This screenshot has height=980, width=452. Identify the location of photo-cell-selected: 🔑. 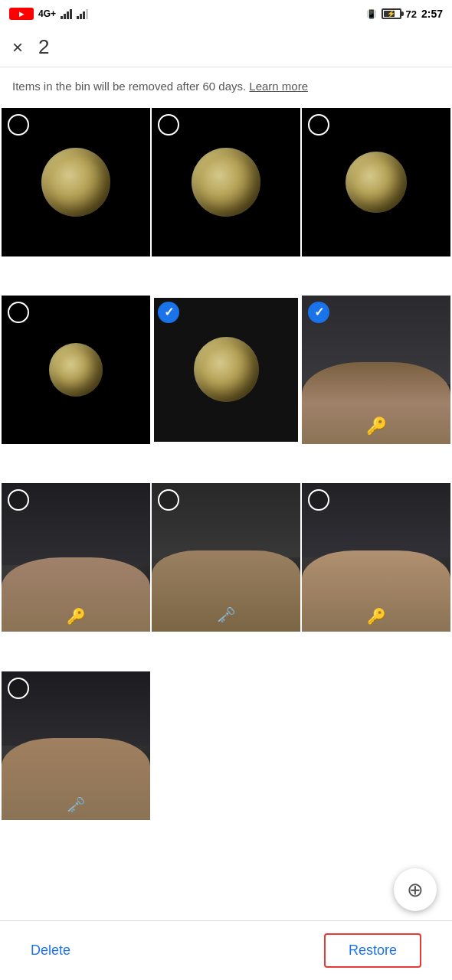
(376, 370).